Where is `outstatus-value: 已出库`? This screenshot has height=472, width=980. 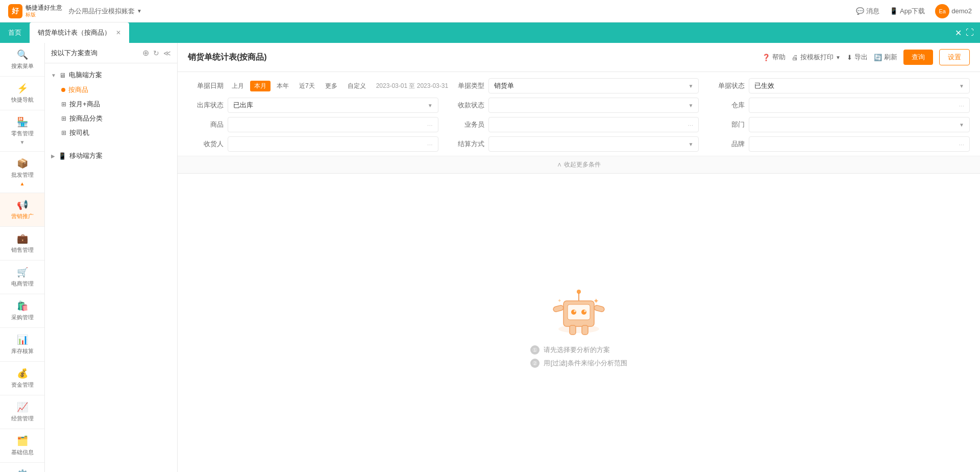 outstatus-value: 已出库 is located at coordinates (243, 105).